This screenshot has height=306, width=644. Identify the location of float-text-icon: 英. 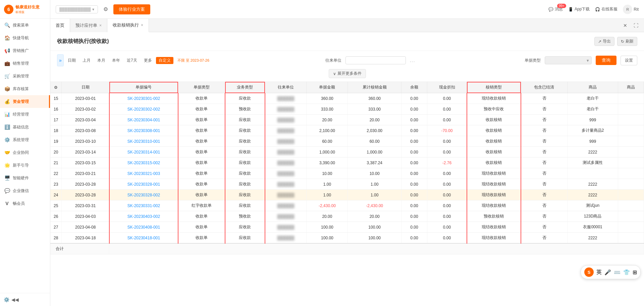
(599, 272).